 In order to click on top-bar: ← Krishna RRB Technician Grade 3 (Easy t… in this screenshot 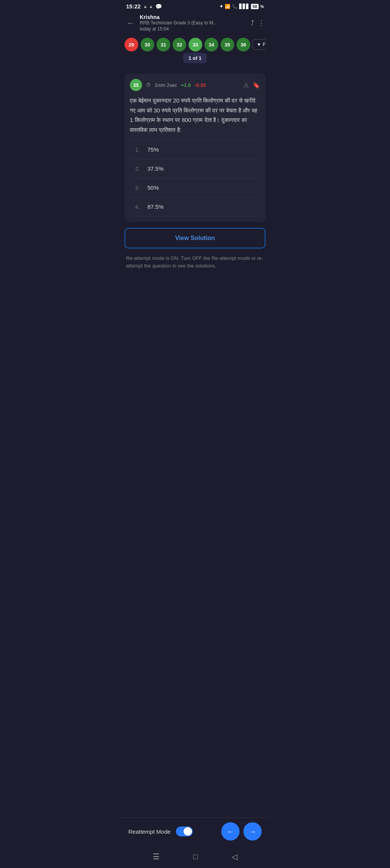, I will do `click(195, 23)`.